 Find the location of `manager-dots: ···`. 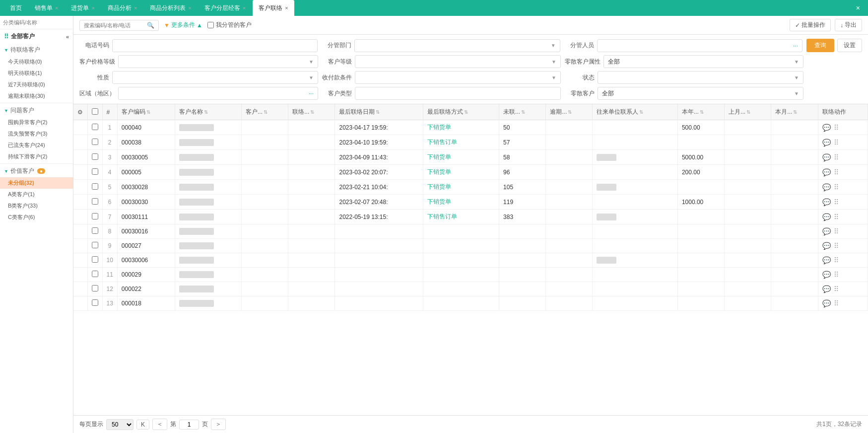

manager-dots: ··· is located at coordinates (700, 46).